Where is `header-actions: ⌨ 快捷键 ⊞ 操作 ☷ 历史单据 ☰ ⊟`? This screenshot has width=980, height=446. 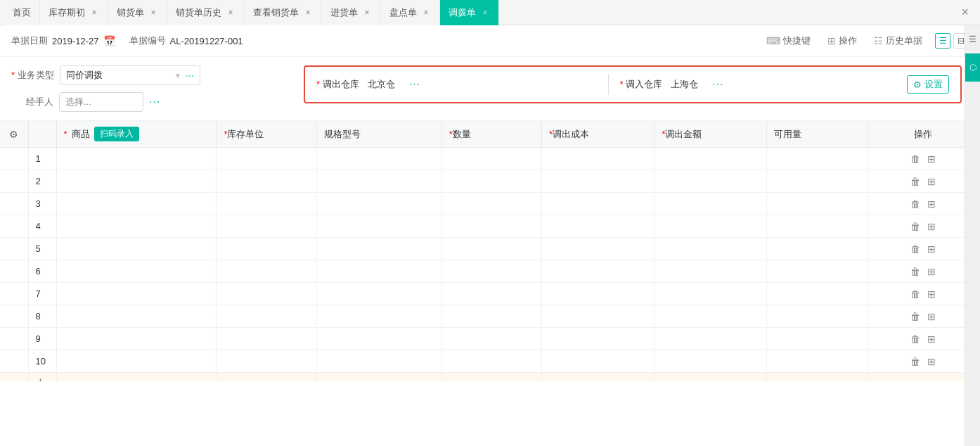
header-actions: ⌨ 快捷键 ⊞ 操作 ☷ 历史单据 ☰ ⊟ is located at coordinates (865, 41).